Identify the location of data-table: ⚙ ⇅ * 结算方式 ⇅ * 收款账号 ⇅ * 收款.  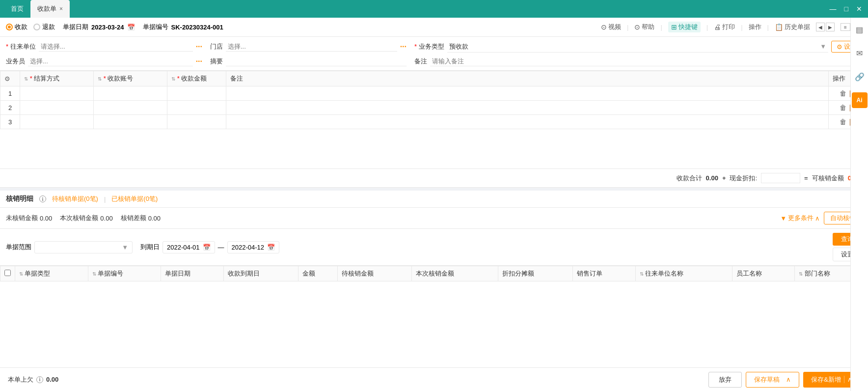
(434, 100).